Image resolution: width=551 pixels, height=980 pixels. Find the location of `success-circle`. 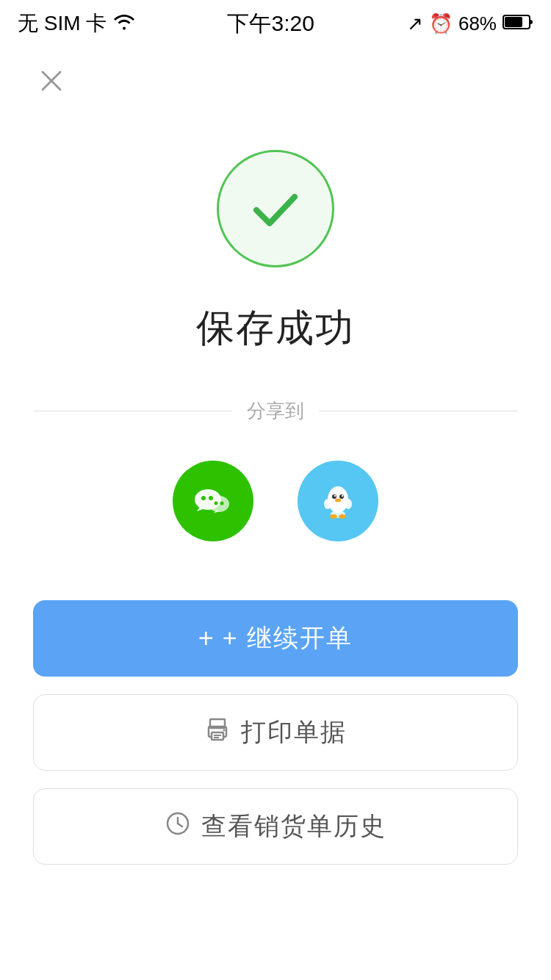

success-circle is located at coordinates (276, 209).